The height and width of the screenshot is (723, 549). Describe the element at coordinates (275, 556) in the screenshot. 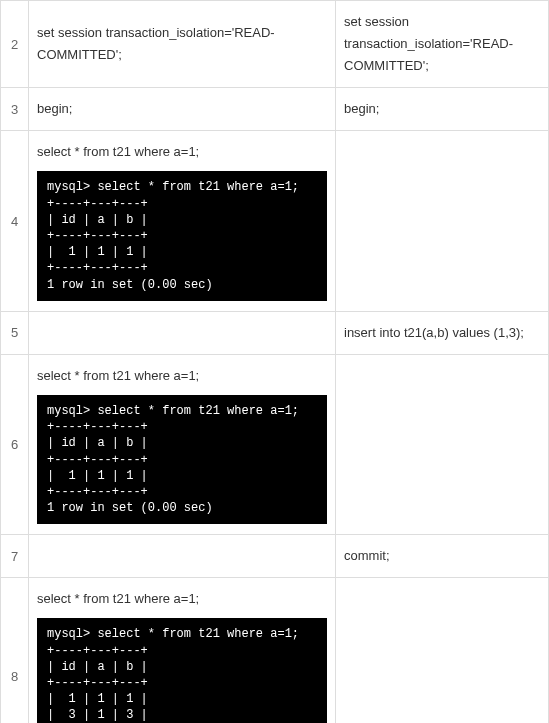

I see `table-row: 7 commit;` at that location.